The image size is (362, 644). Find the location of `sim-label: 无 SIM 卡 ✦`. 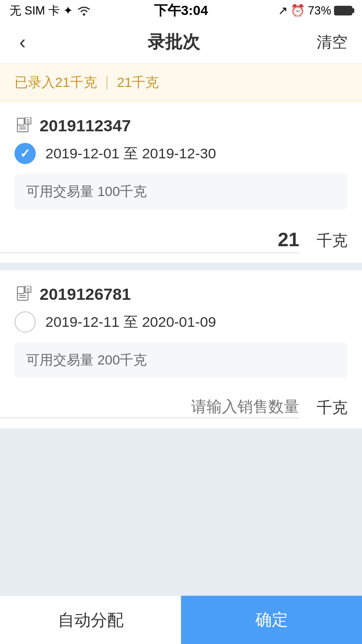

sim-label: 无 SIM 卡 ✦ is located at coordinates (42, 11).